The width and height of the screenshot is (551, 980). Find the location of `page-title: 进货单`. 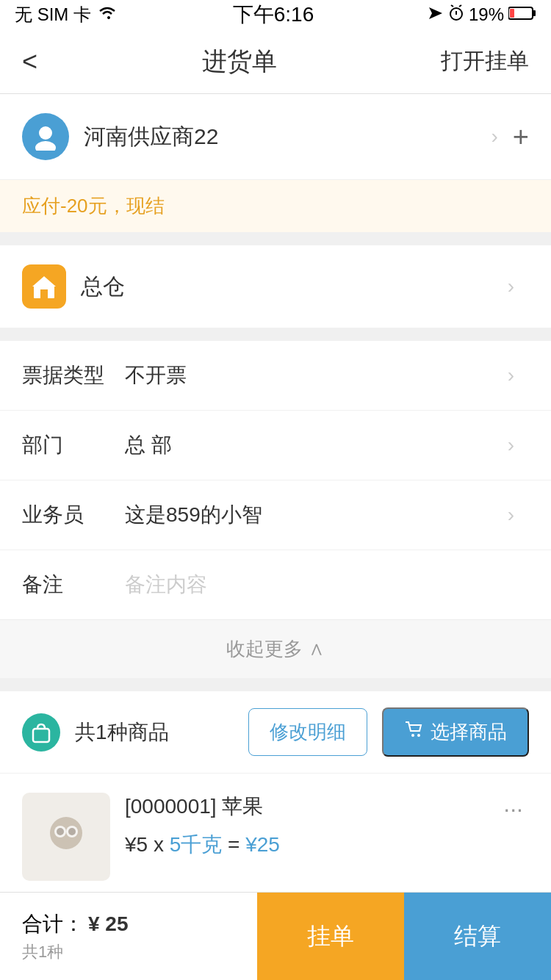

page-title: 进货单 is located at coordinates (240, 62).